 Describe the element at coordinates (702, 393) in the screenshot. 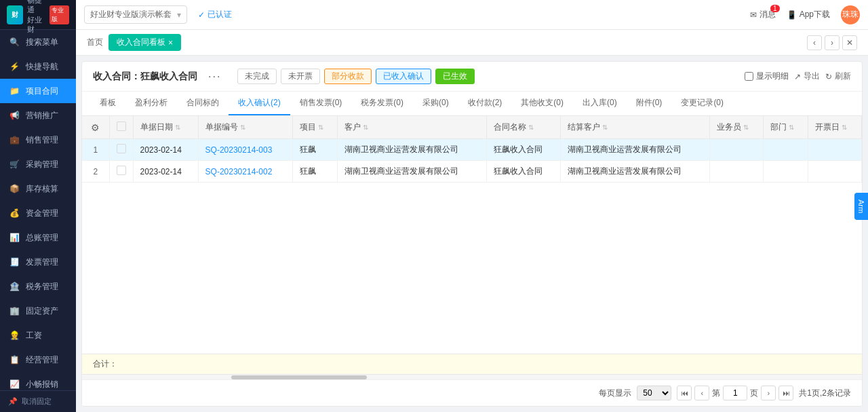

I see `prev-page-button: ‹` at that location.